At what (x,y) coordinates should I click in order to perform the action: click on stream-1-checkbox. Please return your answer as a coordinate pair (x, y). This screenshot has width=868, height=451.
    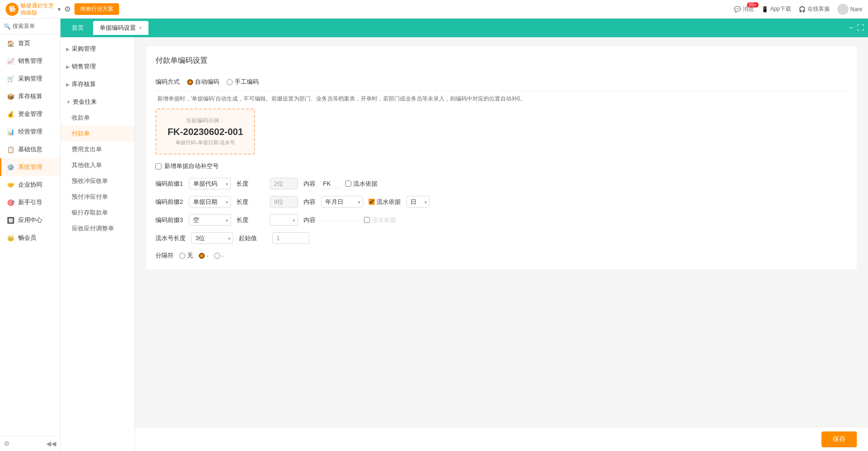
    Looking at the image, I should click on (348, 183).